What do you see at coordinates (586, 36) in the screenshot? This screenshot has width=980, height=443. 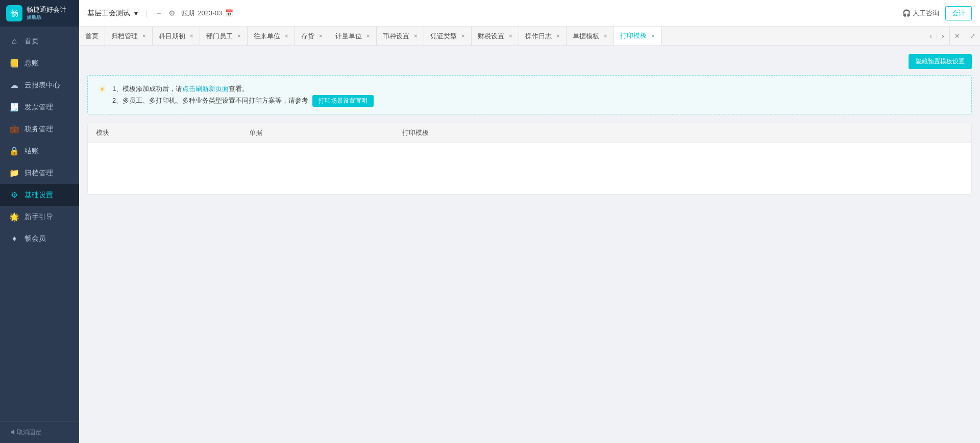 I see `tab-label-single_template: 单据模板` at bounding box center [586, 36].